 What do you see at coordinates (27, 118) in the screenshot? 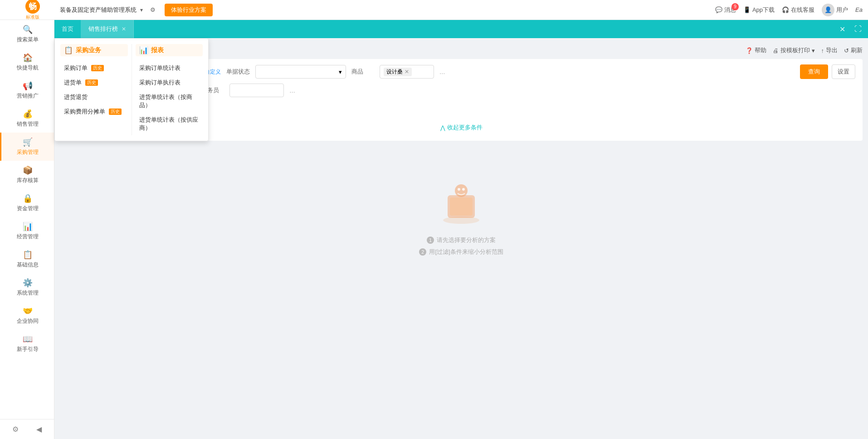
I see `sidebar-item-sales: 💰 销售管理` at bounding box center [27, 118].